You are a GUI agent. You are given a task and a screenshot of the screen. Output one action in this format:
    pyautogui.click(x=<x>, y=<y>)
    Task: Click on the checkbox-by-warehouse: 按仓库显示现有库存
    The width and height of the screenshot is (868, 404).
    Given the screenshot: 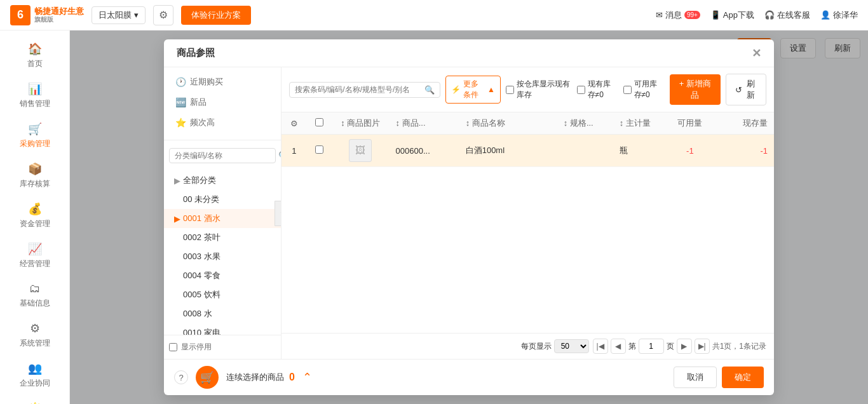 What is the action you would take?
    pyautogui.click(x=539, y=90)
    